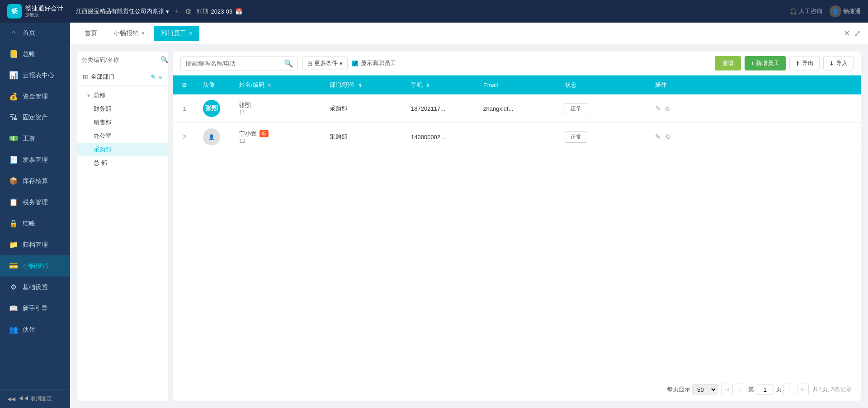 Image resolution: width=868 pixels, height=408 pixels. Describe the element at coordinates (14, 287) in the screenshot. I see `basic-settings-icon: ⚙` at that location.